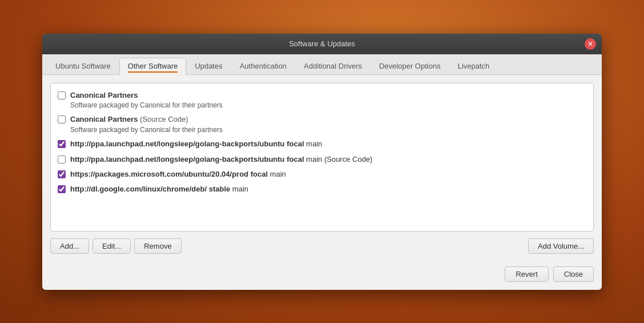  What do you see at coordinates (322, 276) in the screenshot?
I see `bottom-buttons: Revert Close` at bounding box center [322, 276].